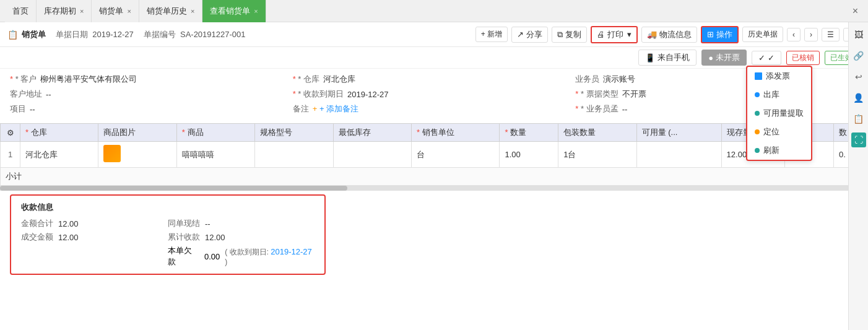 This screenshot has height=330, width=868. I want to click on staff2-value: --, so click(625, 109).